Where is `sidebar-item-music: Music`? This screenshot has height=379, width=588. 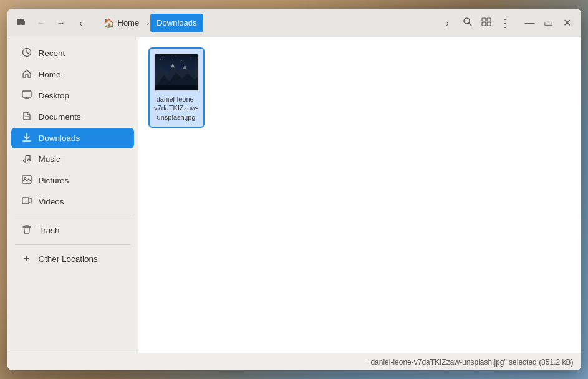 sidebar-item-music: Music is located at coordinates (72, 160).